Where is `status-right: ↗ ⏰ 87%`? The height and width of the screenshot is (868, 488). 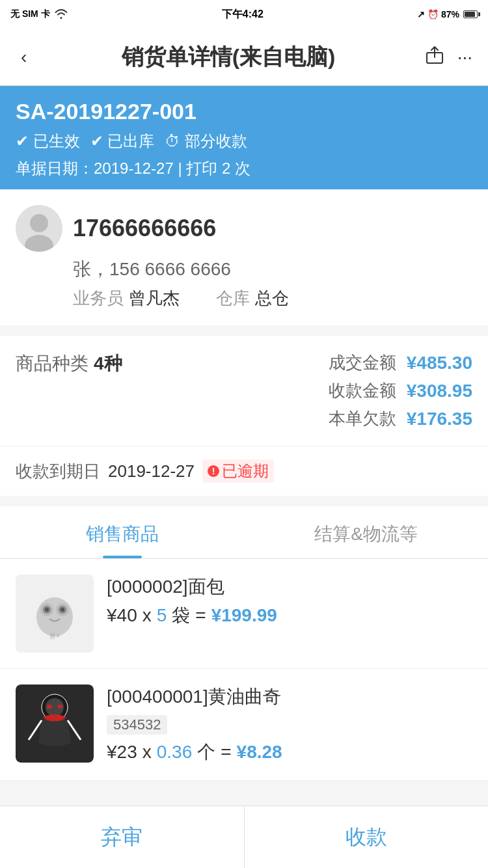 status-right: ↗ ⏰ 87% is located at coordinates (448, 14).